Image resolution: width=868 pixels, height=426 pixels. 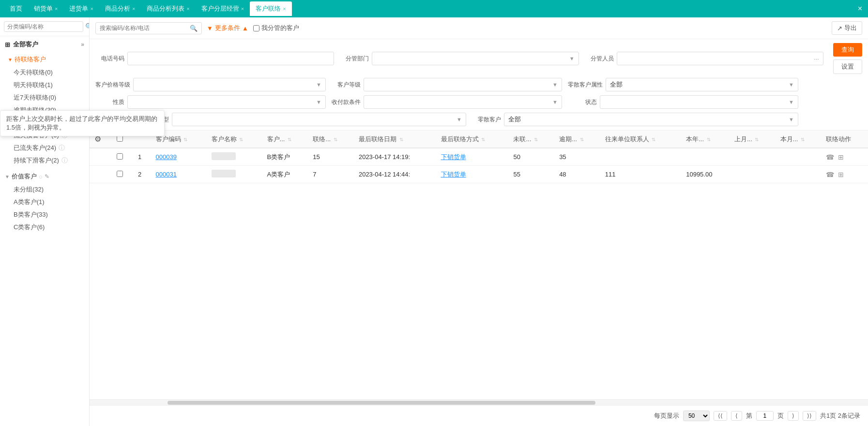 I want to click on row2-select-checkbox, so click(x=120, y=174).